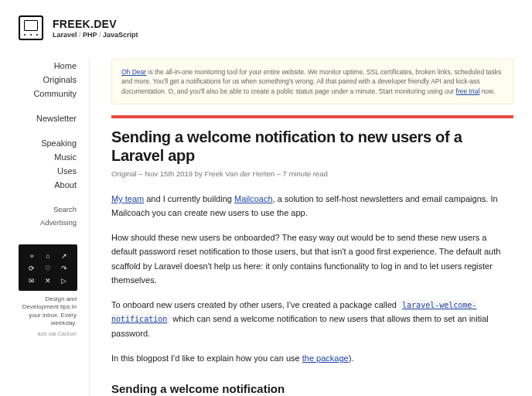 The image size is (532, 396). What do you see at coordinates (96, 24) in the screenshot?
I see `site-title: FREEK.DEV` at bounding box center [96, 24].